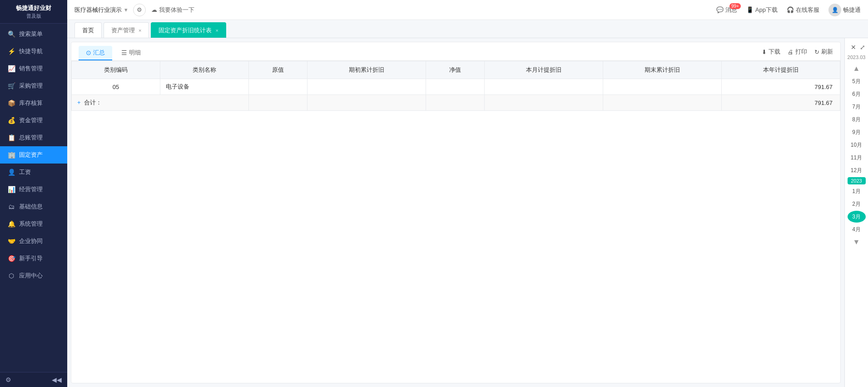  Describe the element at coordinates (140, 30) in the screenshot. I see `tab-asset-management-close: ×` at that location.